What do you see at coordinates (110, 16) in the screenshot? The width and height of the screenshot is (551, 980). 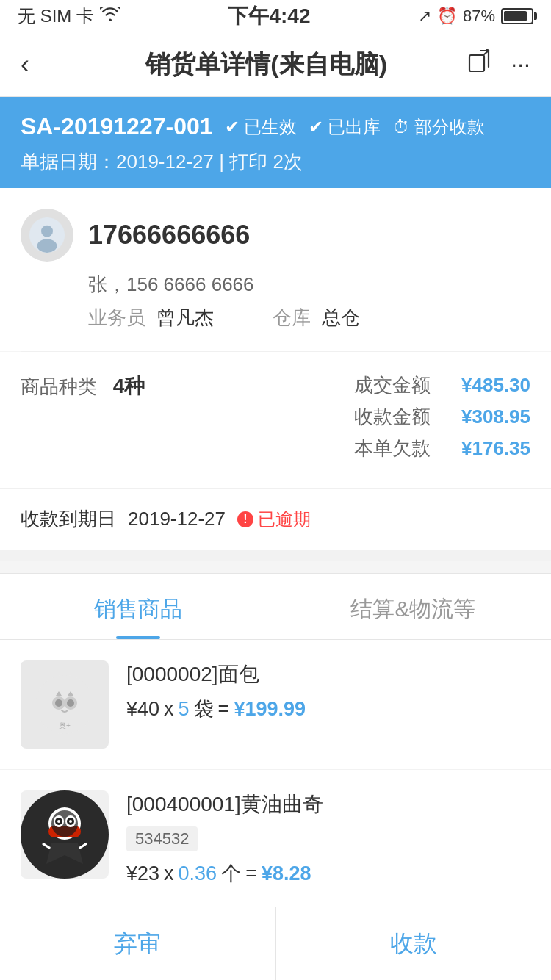 I see `wifi-icon` at bounding box center [110, 16].